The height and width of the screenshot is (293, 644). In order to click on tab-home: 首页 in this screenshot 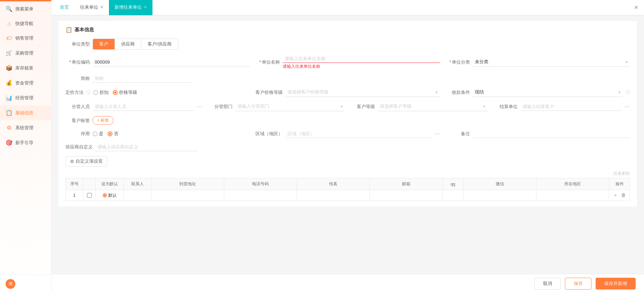, I will do `click(64, 8)`.